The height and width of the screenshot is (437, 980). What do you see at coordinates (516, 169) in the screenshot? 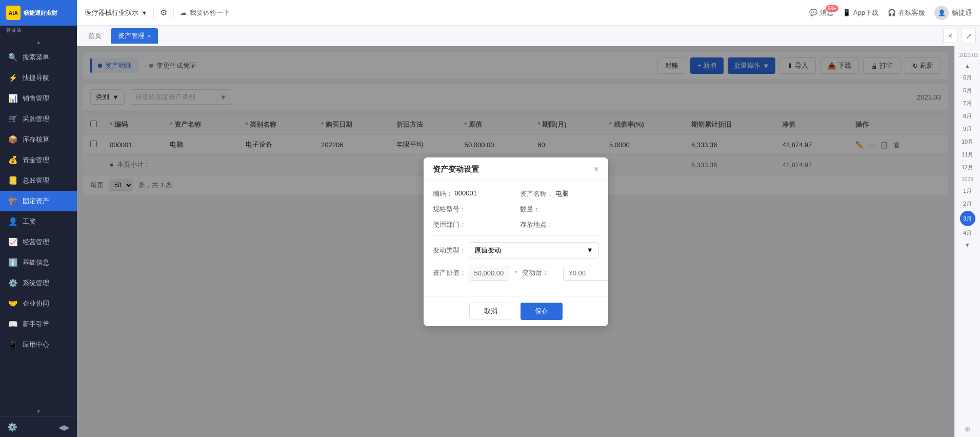
I see `dialog-header: 资产变动设置 ×` at bounding box center [516, 169].